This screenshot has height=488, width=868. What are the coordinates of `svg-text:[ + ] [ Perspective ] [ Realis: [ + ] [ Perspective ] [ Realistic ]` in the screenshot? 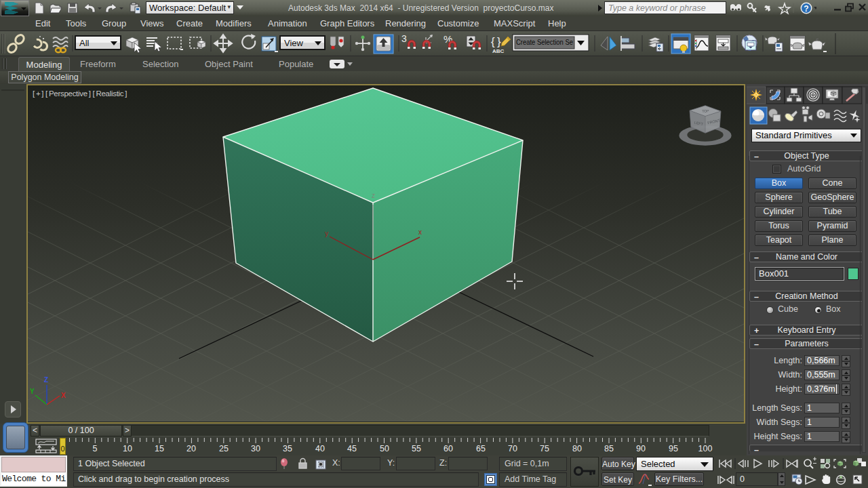 It's located at (80, 94).